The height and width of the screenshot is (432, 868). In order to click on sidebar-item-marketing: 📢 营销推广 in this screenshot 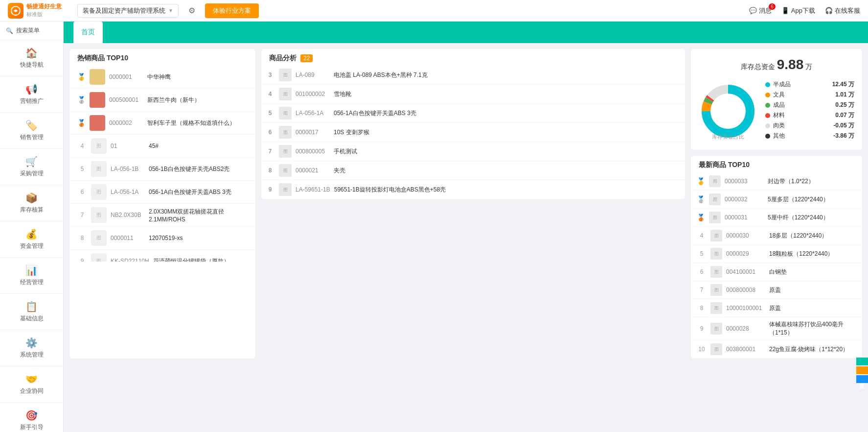, I will do `click(31, 95)`.